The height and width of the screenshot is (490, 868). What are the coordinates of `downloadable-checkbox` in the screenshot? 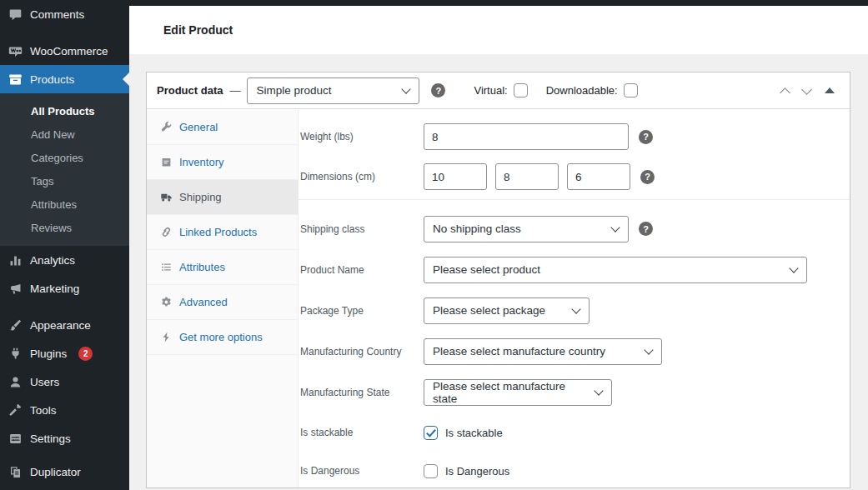 It's located at (630, 90).